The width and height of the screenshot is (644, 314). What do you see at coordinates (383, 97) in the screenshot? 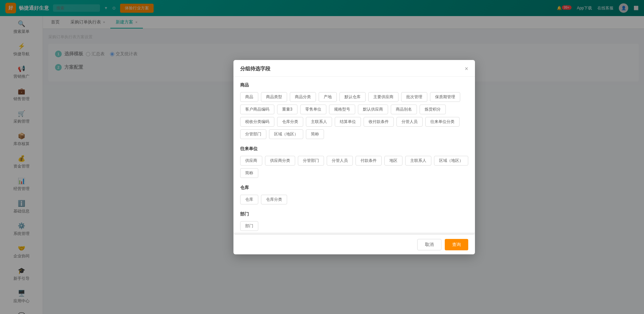
I see `chip-goods-5: 主要供应商` at bounding box center [383, 97].